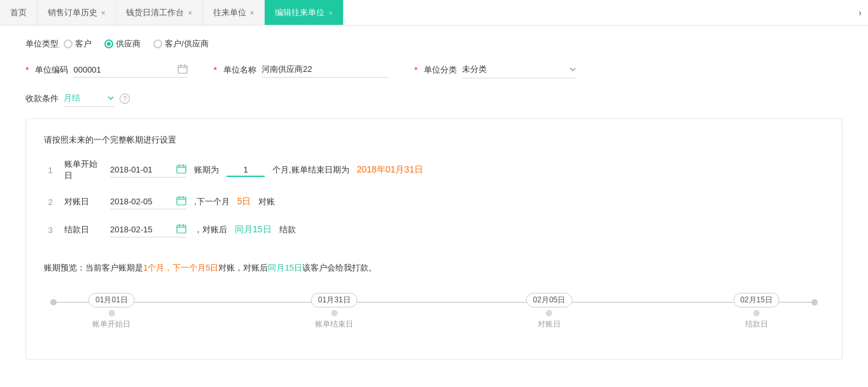  What do you see at coordinates (78, 98) in the screenshot?
I see `payment-condition-group: 收款条件 月结 ?` at bounding box center [78, 98].